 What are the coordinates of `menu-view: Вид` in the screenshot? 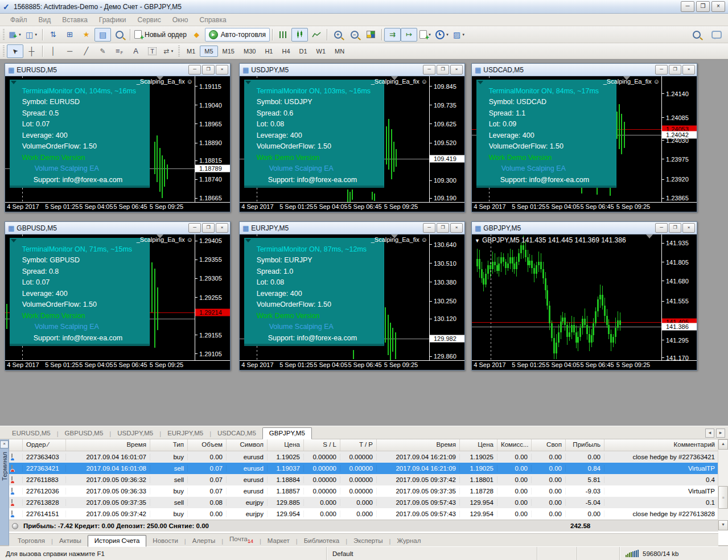 It's located at (45, 20).